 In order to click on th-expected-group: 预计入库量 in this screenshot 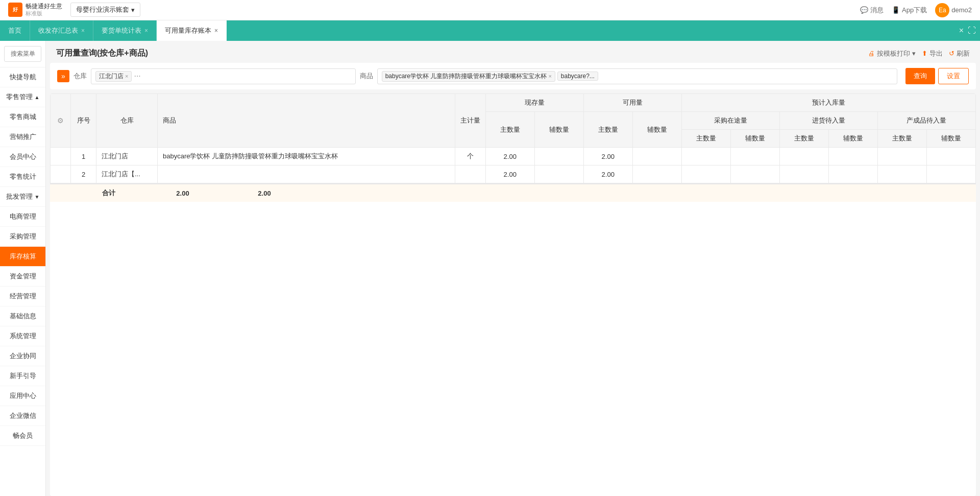, I will do `click(828, 103)`.